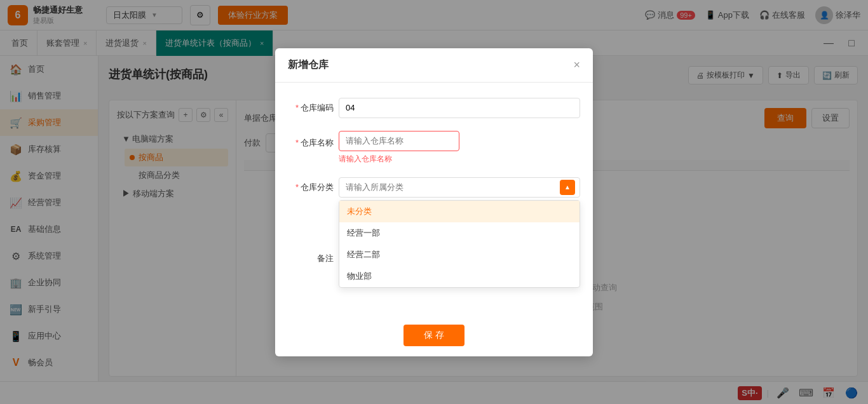 This screenshot has width=868, height=404. Describe the element at coordinates (434, 147) in the screenshot. I see `form-row-name: 仓库名称 请输入仓库名称` at that location.